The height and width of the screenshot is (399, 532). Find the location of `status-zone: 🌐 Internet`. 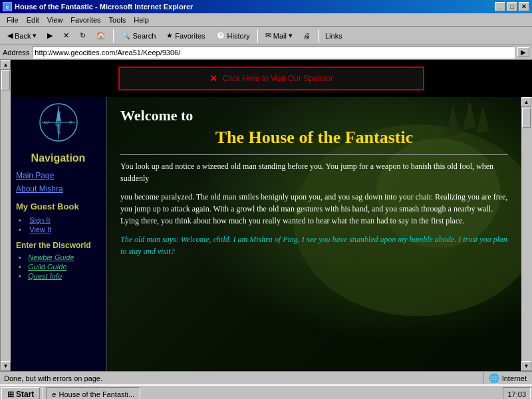

status-zone: 🌐 Internet is located at coordinates (508, 378).